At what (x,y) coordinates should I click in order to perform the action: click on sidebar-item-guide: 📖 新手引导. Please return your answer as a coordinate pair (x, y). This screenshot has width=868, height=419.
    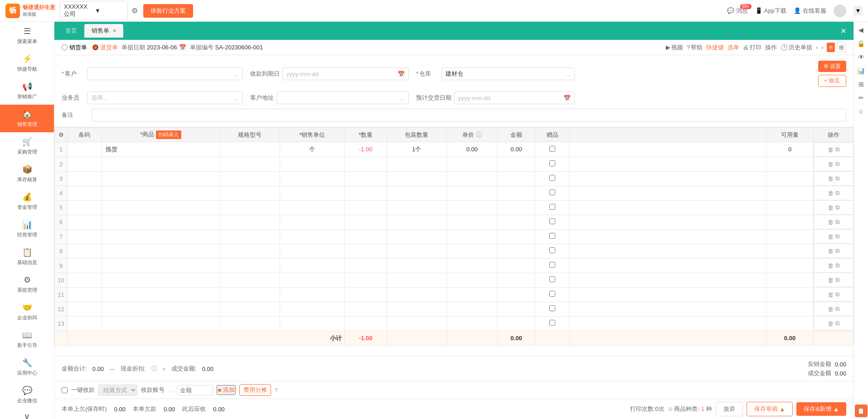
    Looking at the image, I should click on (27, 340).